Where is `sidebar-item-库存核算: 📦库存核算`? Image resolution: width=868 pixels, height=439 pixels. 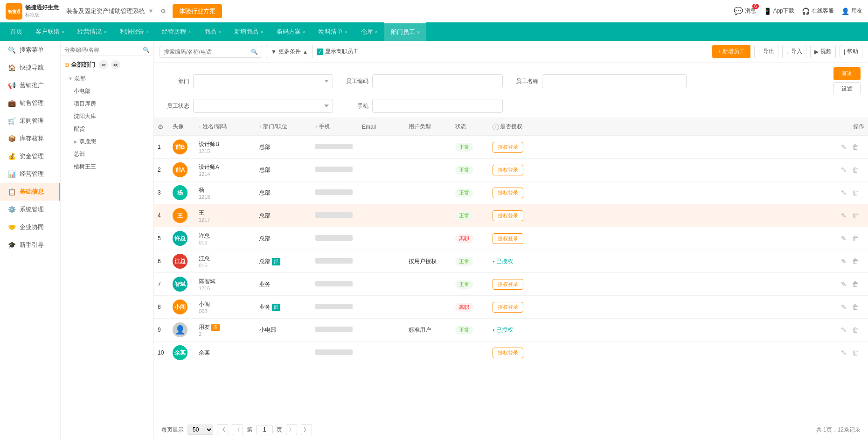
sidebar-item-库存核算: 📦库存核算 is located at coordinates (30, 139).